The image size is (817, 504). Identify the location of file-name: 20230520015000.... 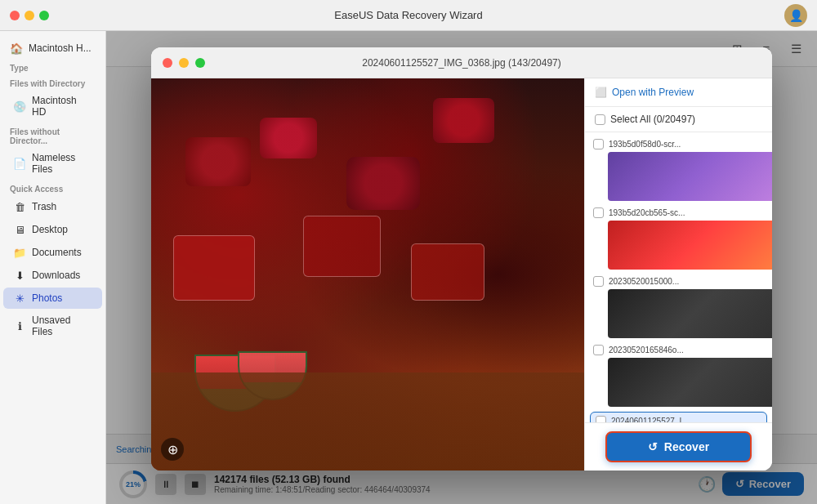
(644, 281).